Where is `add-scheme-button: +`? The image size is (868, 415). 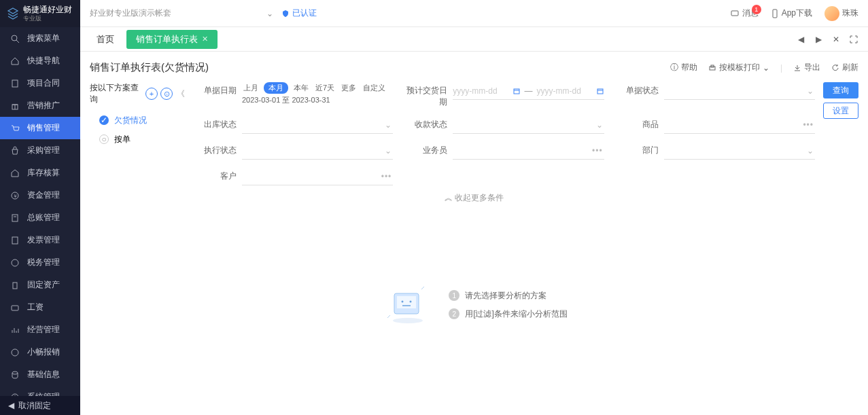 add-scheme-button: + is located at coordinates (152, 94).